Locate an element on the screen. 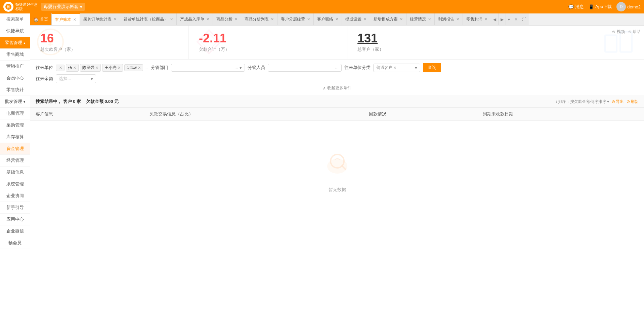 Image resolution: width=644 pixels, height=325 pixels. message-icon: 💬 is located at coordinates (571, 7).